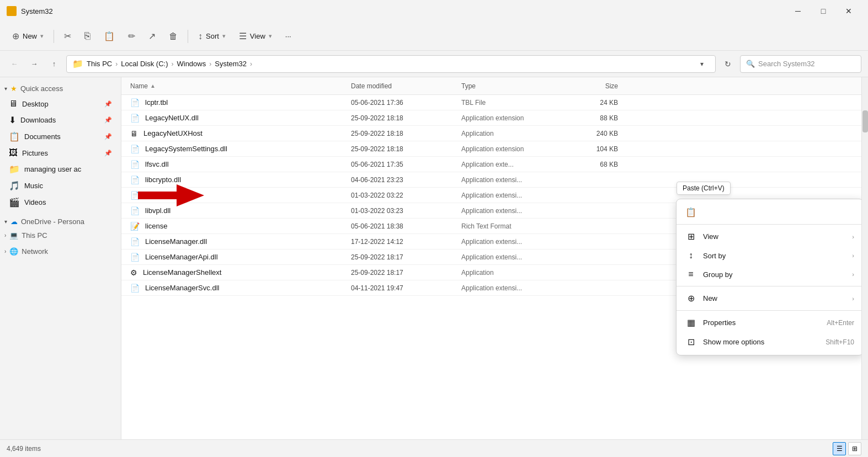 The height and width of the screenshot is (457, 868). What do you see at coordinates (134, 273) in the screenshot?
I see `file-icon: ⚙` at bounding box center [134, 273].